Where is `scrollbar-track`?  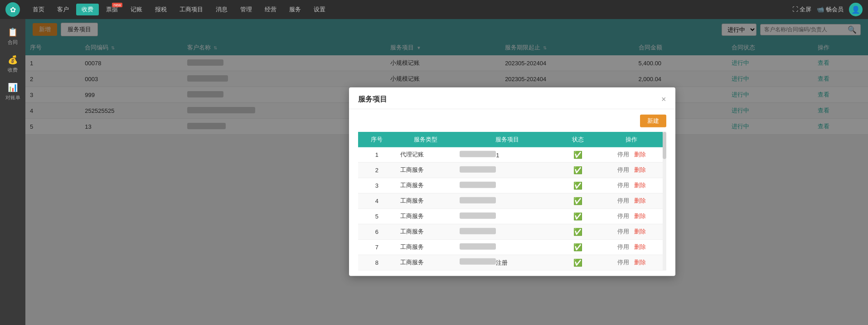
scrollbar-track is located at coordinates (664, 201).